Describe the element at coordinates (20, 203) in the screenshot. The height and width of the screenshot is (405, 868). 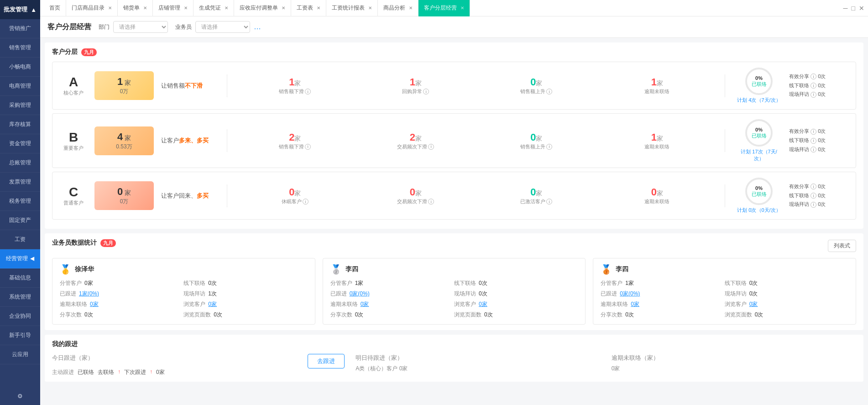
I see `sidebar: 批发管理 ▲ 营销推广 销售管理 小畅电商 电商管理 采购管理 库存核算 资金管…` at that location.